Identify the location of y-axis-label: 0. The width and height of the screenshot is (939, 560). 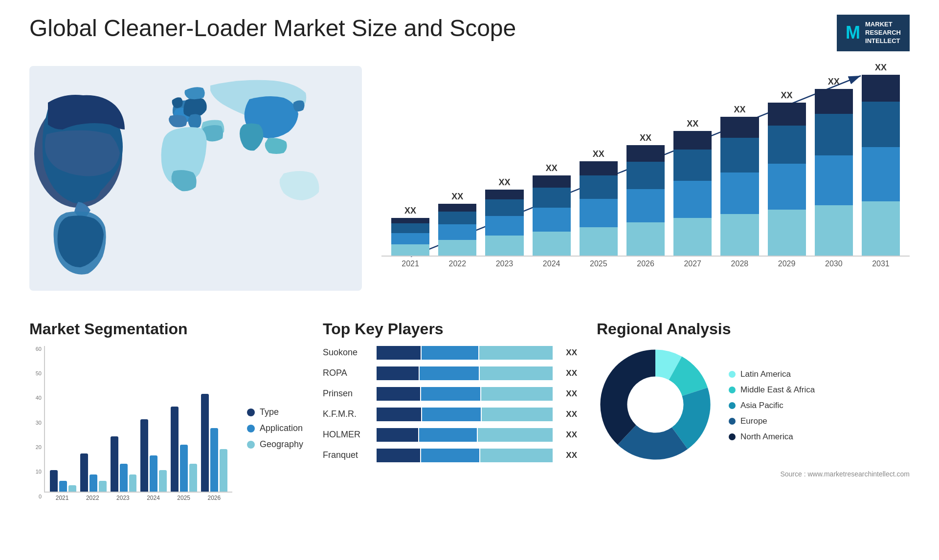
(35, 496).